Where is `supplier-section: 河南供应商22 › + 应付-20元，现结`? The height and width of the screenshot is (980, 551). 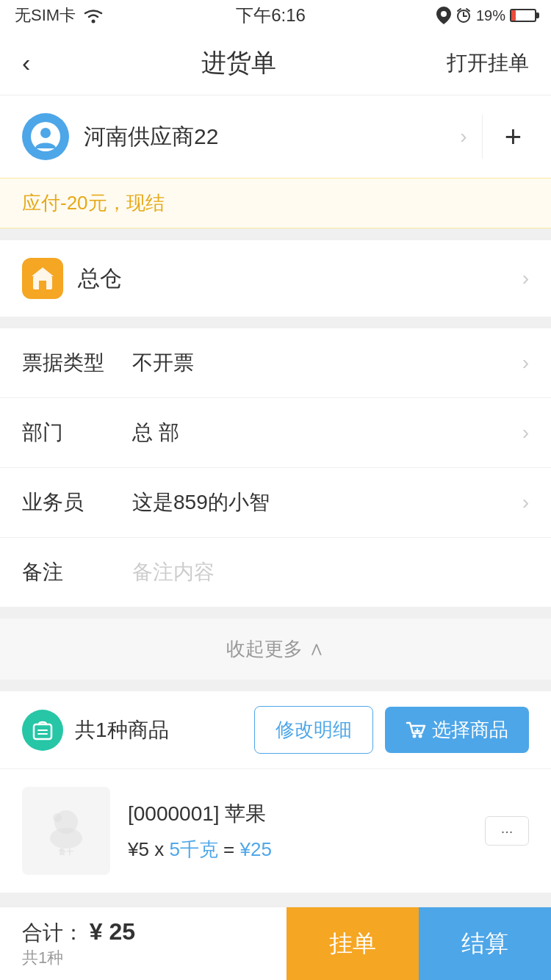
supplier-section: 河南供应商22 › + 应付-20元，现结 is located at coordinates (276, 162).